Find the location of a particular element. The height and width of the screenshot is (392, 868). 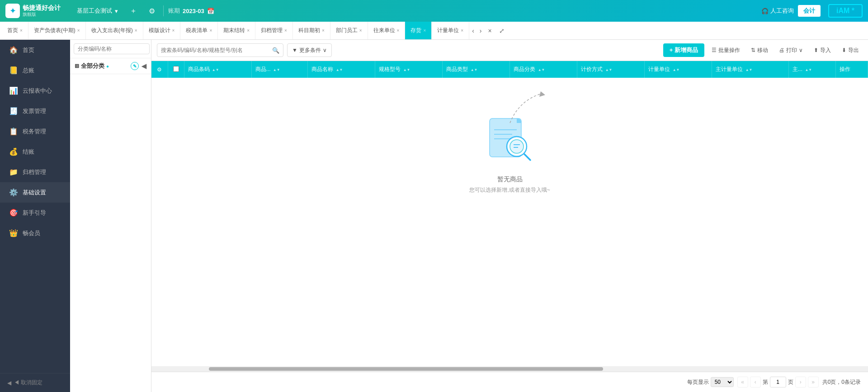

sidebar-item-member: 👑 畅会员 is located at coordinates (35, 233).